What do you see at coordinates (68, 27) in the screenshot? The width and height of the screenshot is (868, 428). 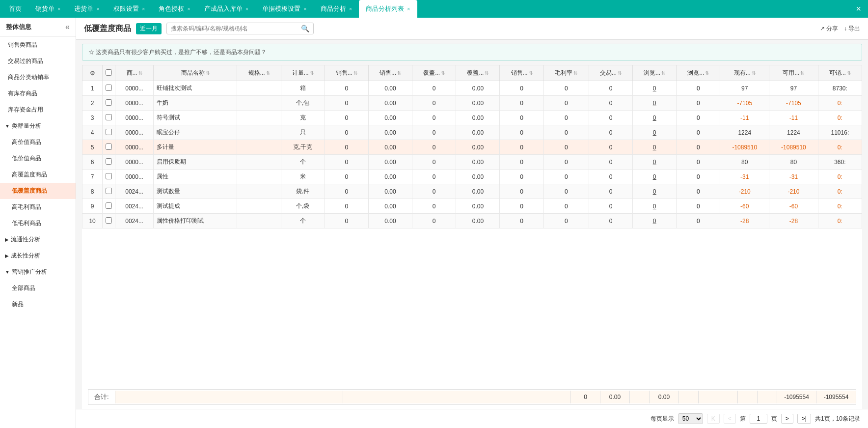 I see `sidebar-collapse-button: «` at bounding box center [68, 27].